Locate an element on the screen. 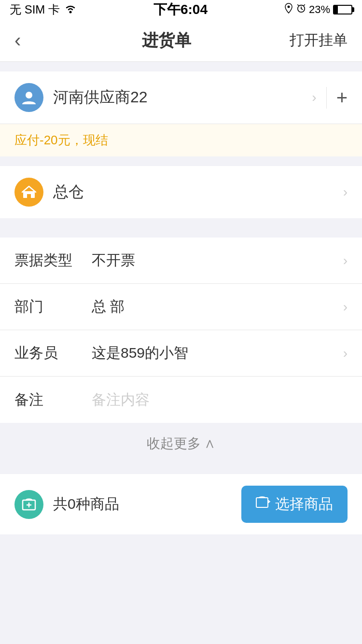 The width and height of the screenshot is (362, 644). invoice-type-label: 票据类型 is located at coordinates (48, 261).